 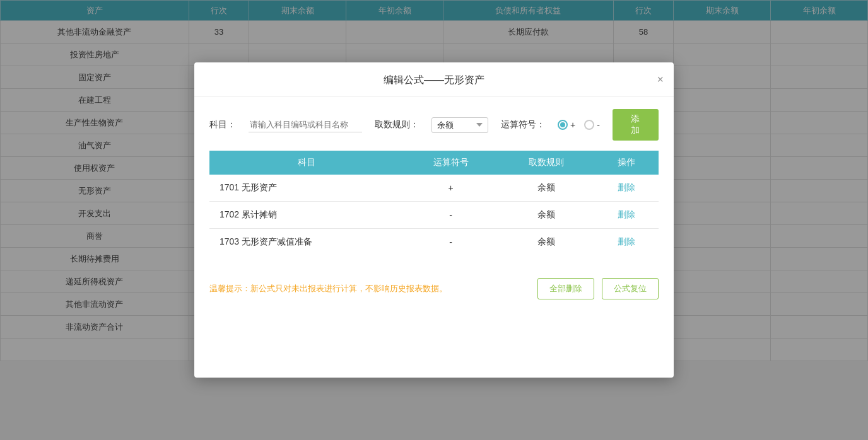 What do you see at coordinates (450, 163) in the screenshot?
I see `col-operator-header: 运算符号` at bounding box center [450, 163].